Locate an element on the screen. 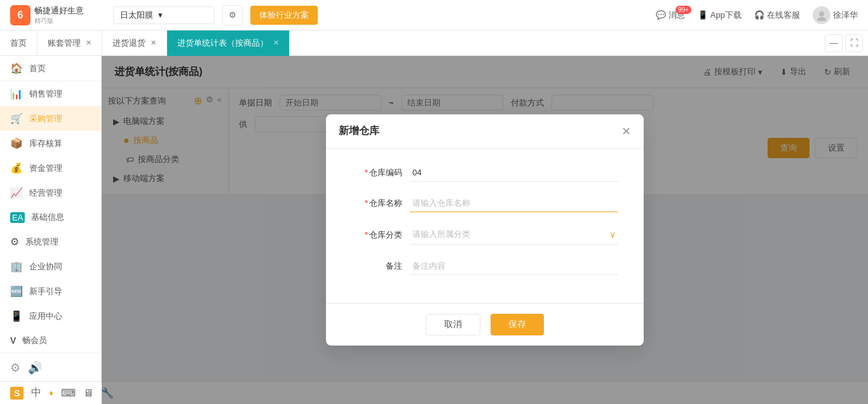 This screenshot has height=404, width=868. modal-title: 新增仓库 is located at coordinates (359, 131).